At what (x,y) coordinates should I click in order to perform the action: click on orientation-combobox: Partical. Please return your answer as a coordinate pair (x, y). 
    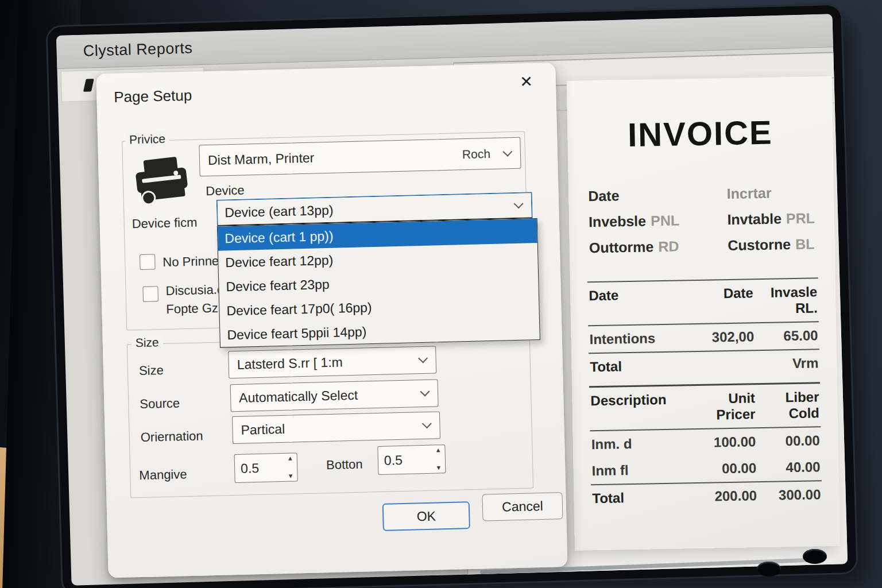
    Looking at the image, I should click on (336, 427).